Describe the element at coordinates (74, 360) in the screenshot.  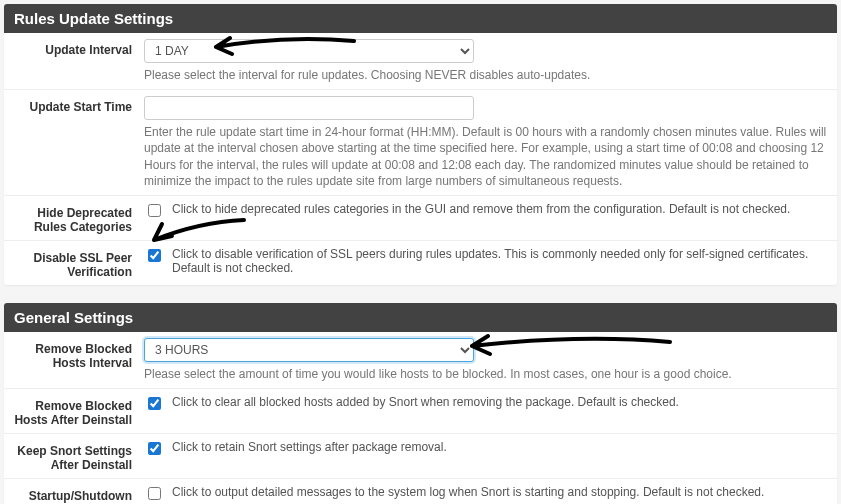
I see `remove-blocked-interval-label: Remove Blocked Hosts Interval` at that location.